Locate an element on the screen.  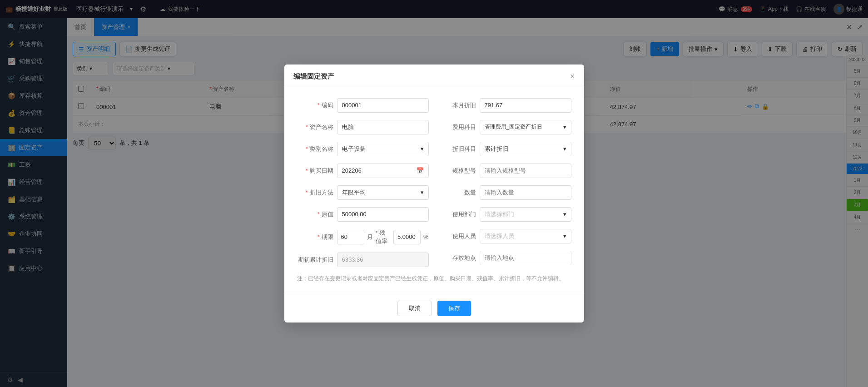
depreciation-method-select: 年限平均 ▾ is located at coordinates (383, 193).